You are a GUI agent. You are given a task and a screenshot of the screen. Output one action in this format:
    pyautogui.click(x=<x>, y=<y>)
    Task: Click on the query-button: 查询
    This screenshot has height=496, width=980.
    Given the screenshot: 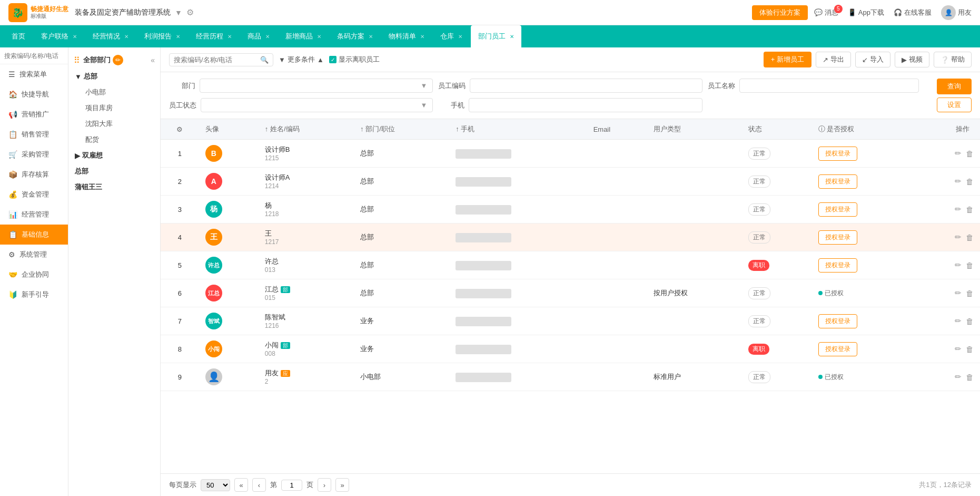 What is the action you would take?
    pyautogui.click(x=954, y=86)
    